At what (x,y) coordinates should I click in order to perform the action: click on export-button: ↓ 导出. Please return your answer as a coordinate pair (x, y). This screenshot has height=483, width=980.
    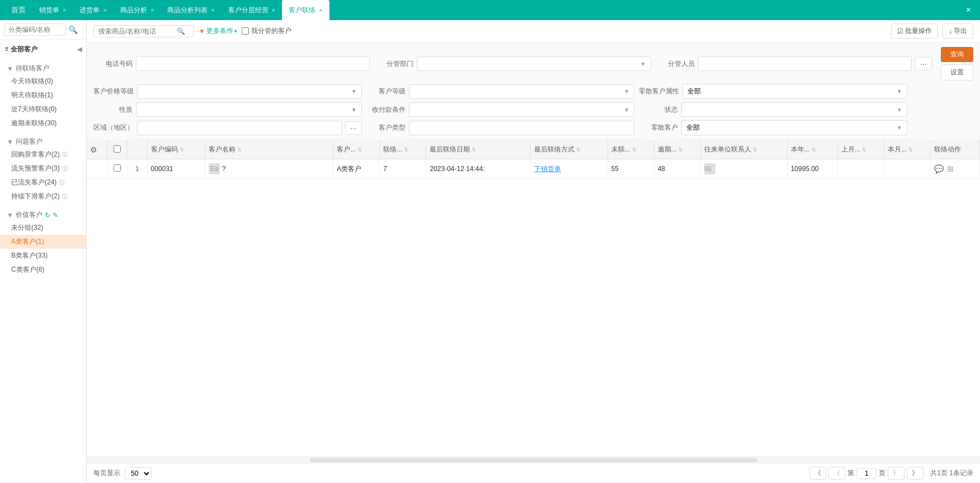
    Looking at the image, I should click on (958, 31).